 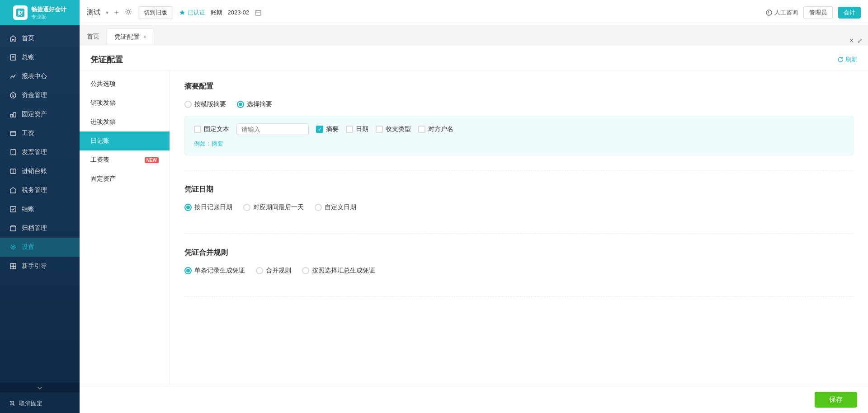 What do you see at coordinates (188, 271) in the screenshot?
I see `radio-single-record-circle` at bounding box center [188, 271].